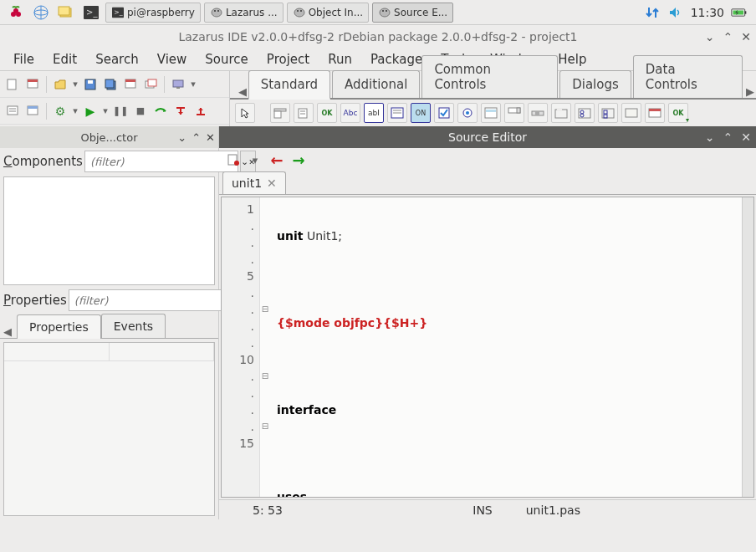  I want to click on palette-tab-standard: Standard, so click(289, 85).